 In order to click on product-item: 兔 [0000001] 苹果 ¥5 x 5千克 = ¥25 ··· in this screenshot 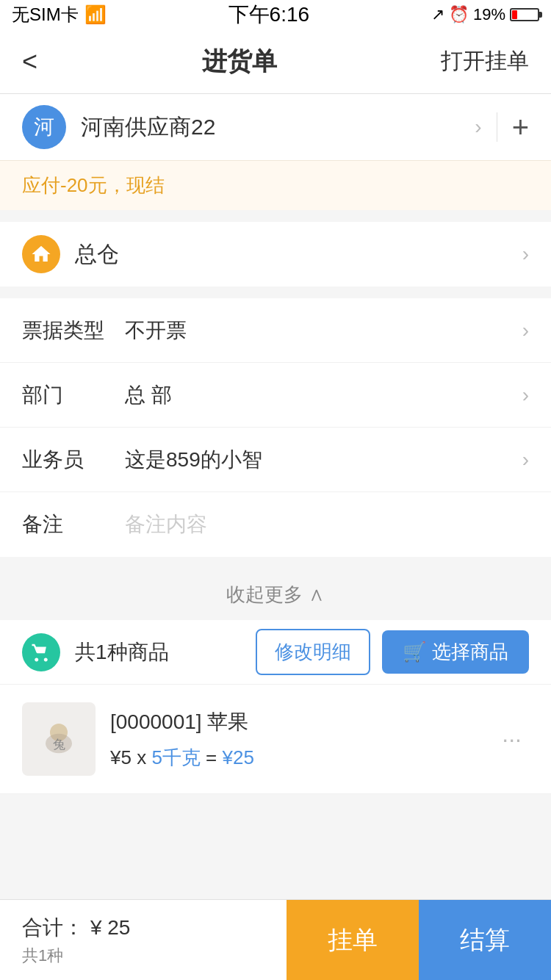, I will do `click(276, 739)`.